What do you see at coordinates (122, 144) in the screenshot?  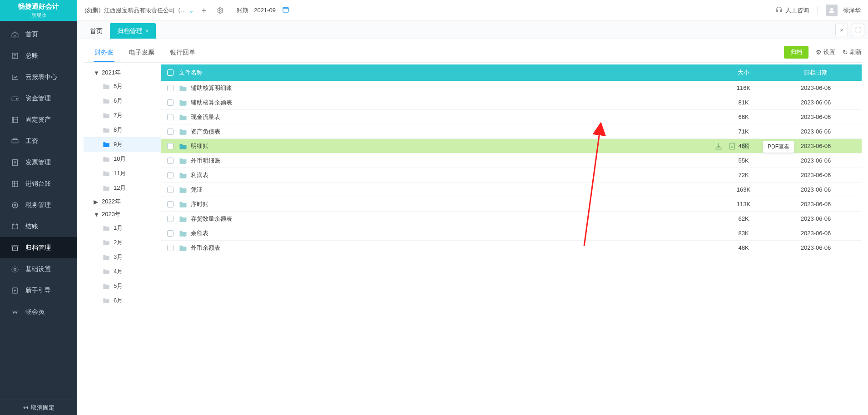 I see `month-node: 9月` at bounding box center [122, 144].